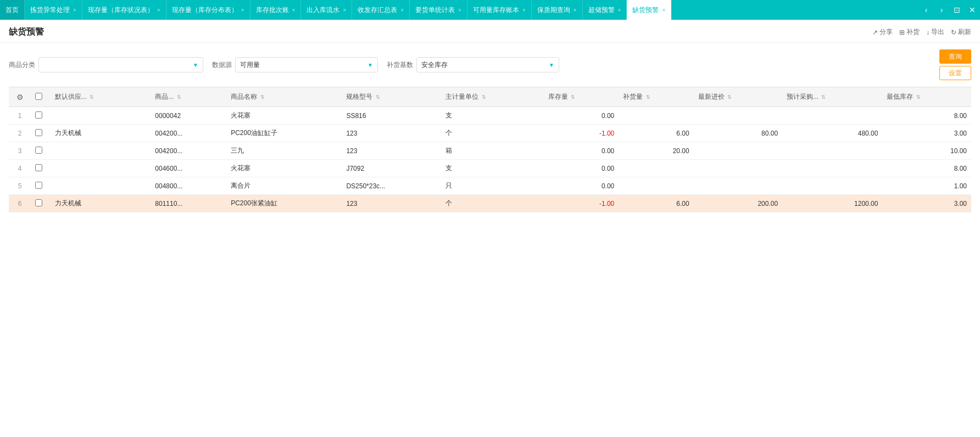 This screenshot has height=437, width=980. I want to click on row-latest-price: 200.00, so click(738, 204).